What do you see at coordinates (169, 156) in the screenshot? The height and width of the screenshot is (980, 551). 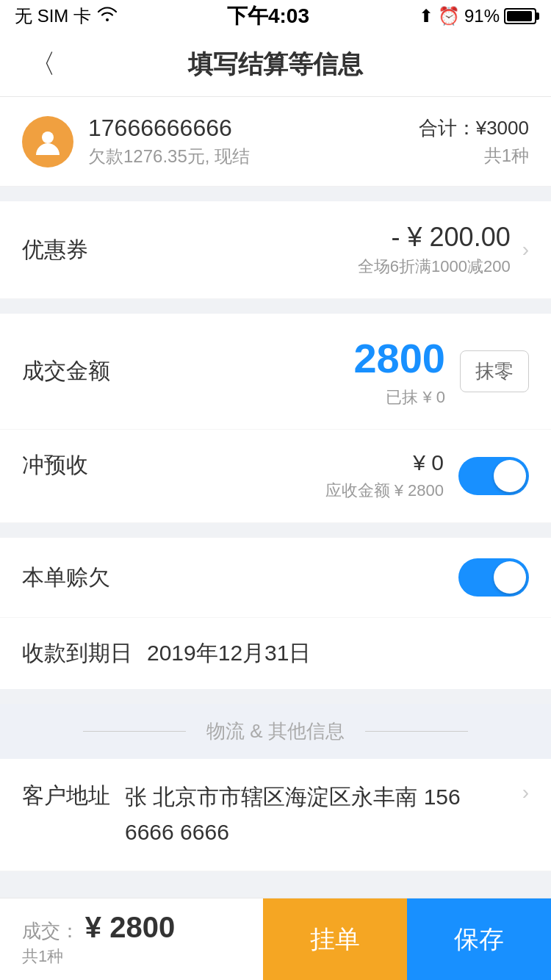 I see `customer-sub: 欠款1276.35元, 现结` at bounding box center [169, 156].